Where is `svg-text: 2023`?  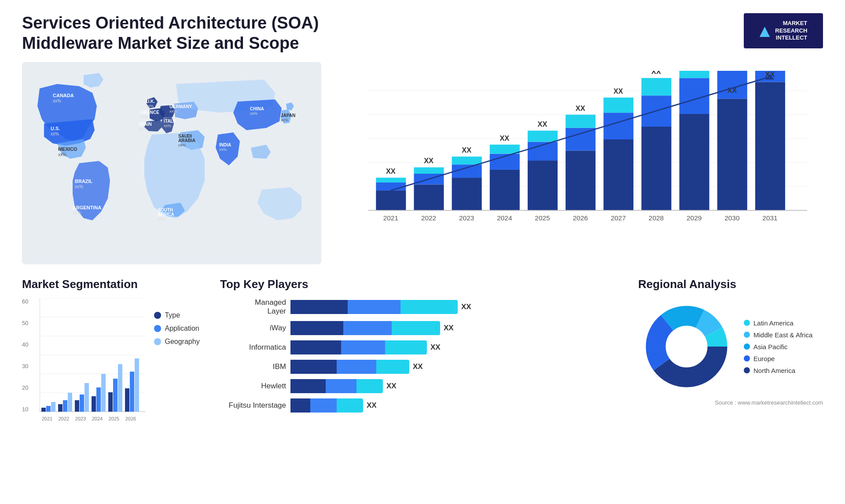
svg-text: 2023 is located at coordinates (467, 218).